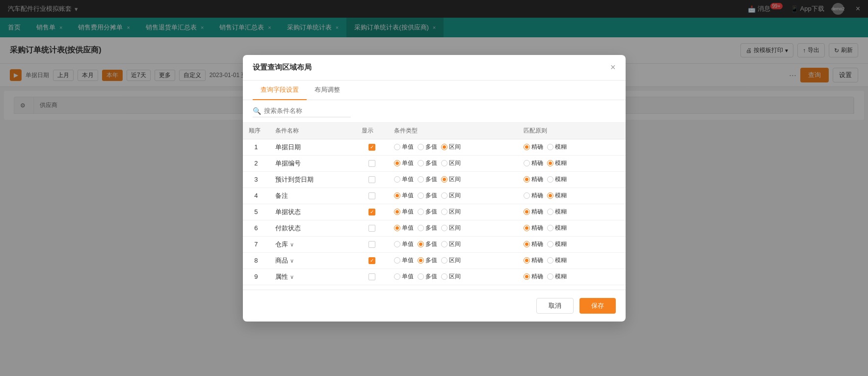  Describe the element at coordinates (303, 111) in the screenshot. I see `search-input` at that location.